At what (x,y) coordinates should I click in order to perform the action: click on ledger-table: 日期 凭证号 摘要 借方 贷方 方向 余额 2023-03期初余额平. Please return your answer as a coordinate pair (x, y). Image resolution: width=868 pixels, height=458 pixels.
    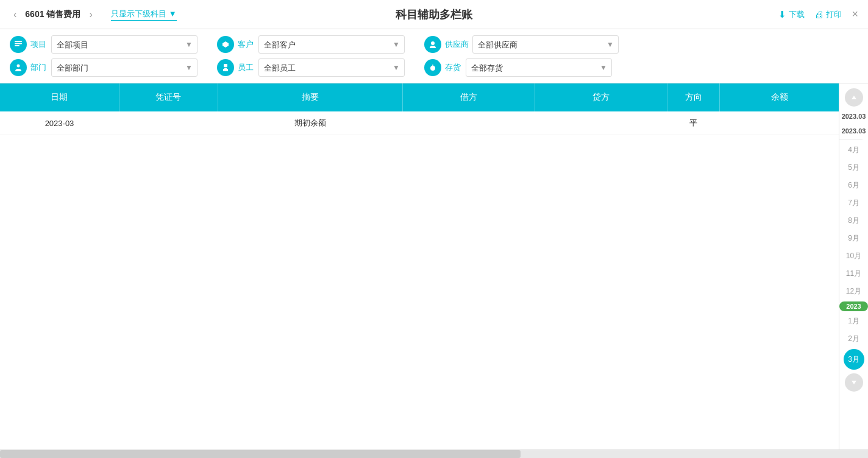
    Looking at the image, I should click on (419, 110).